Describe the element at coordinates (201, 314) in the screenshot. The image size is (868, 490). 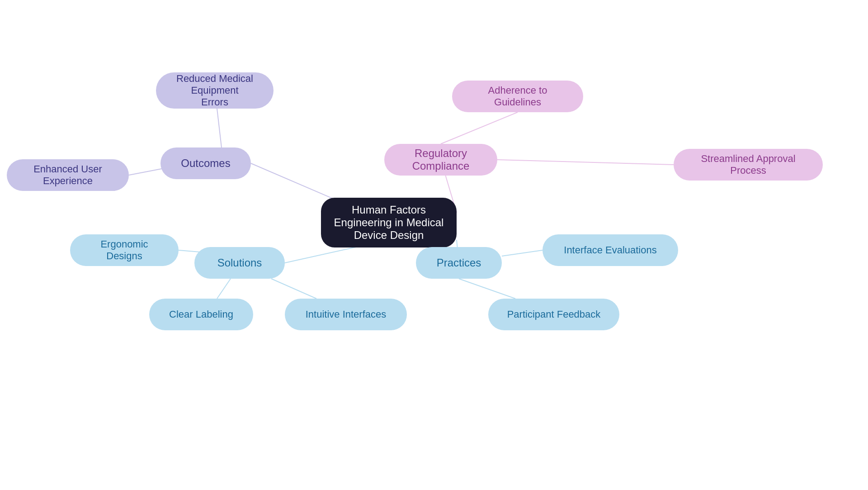
I see `clear-node: Clear Labeling` at that location.